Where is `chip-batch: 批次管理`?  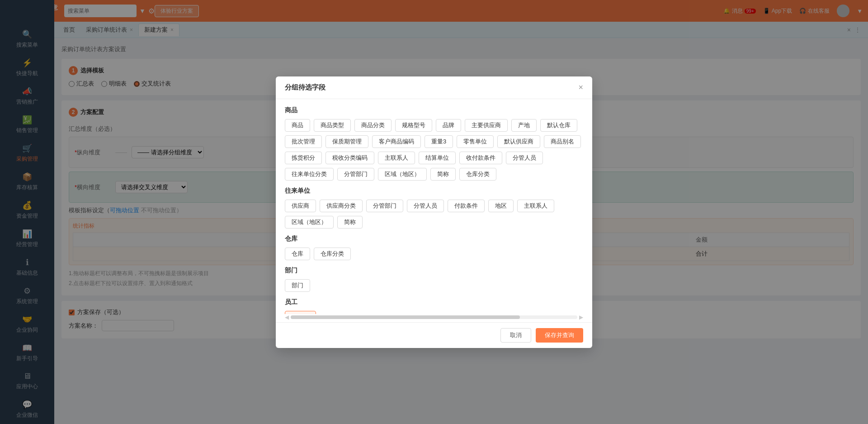 chip-batch: 批次管理 is located at coordinates (303, 142).